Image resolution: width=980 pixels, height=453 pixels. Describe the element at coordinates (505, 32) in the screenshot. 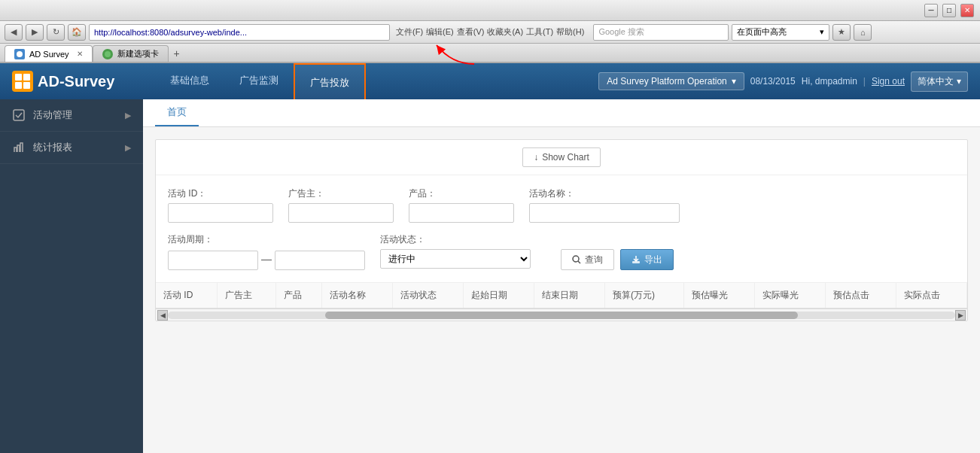

I see `menu-favorites: 收藏夹(A)` at that location.